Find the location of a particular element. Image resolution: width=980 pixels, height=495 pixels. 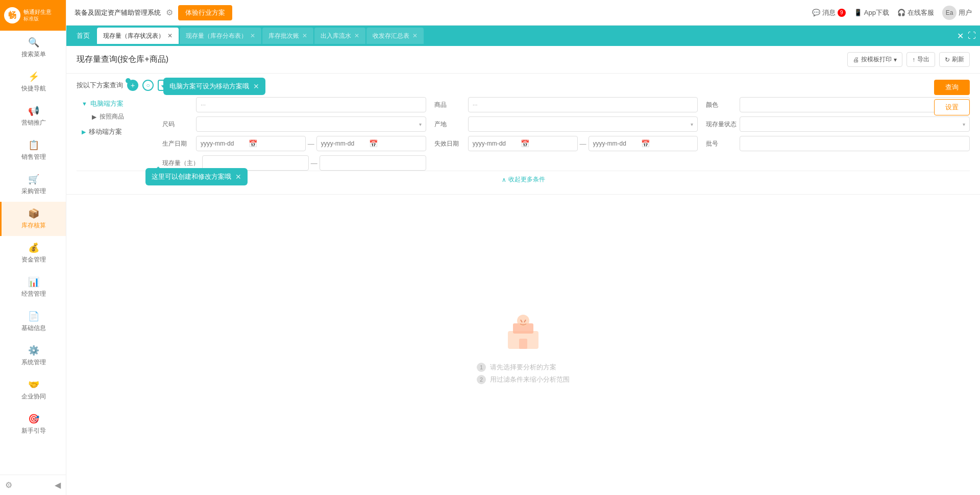

origin-control: ▾ is located at coordinates (583, 124).